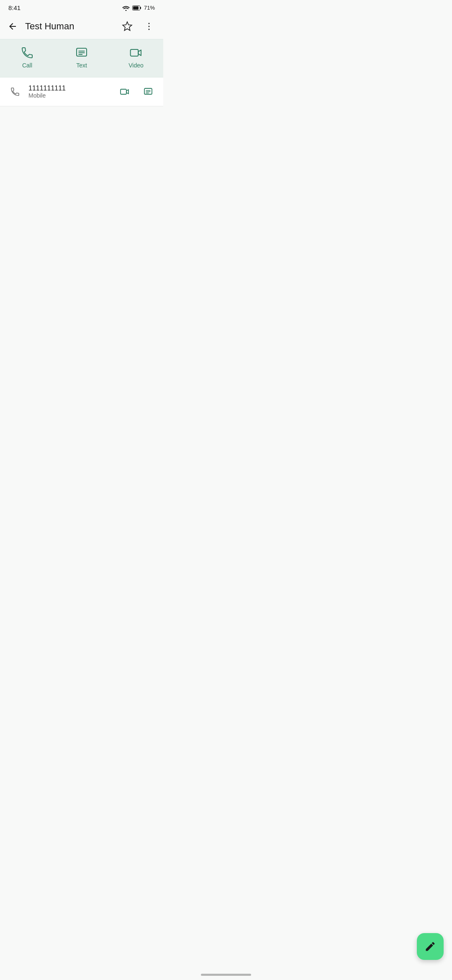 This screenshot has height=980, width=452. What do you see at coordinates (136, 57) in the screenshot?
I see `video-action: Video` at bounding box center [136, 57].